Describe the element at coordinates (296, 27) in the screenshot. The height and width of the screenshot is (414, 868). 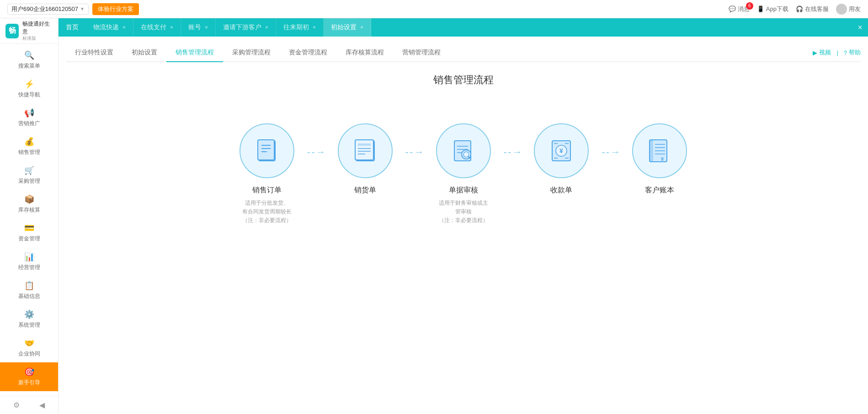
I see `tab-period-label: 往来期初` at that location.